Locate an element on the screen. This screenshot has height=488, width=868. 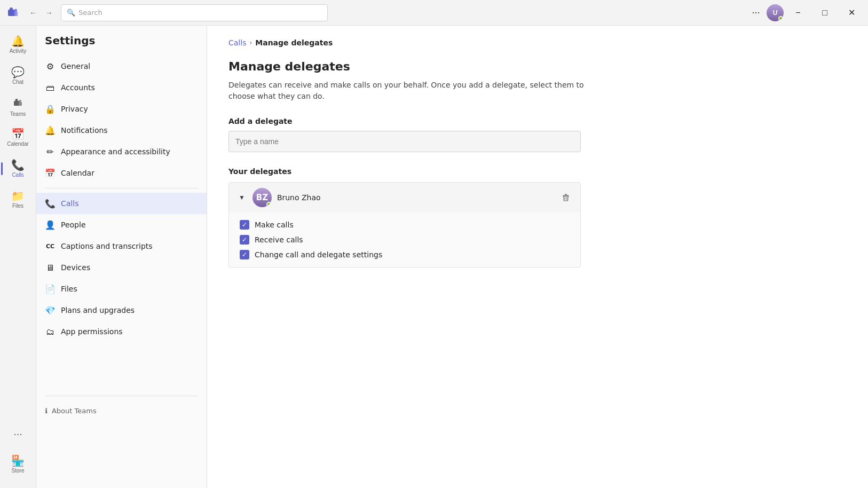
settings-menu-people: 👤 People is located at coordinates (122, 225).